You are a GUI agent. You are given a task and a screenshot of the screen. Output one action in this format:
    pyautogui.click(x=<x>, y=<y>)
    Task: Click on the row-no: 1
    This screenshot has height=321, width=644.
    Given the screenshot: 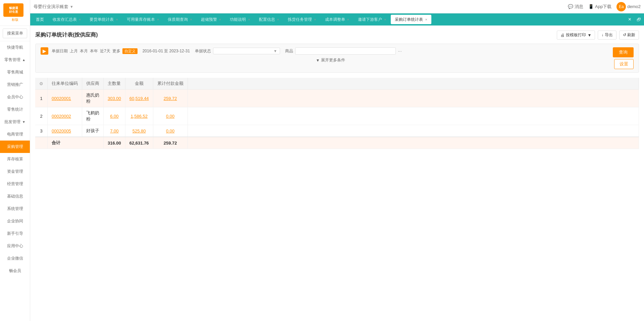 What is the action you would take?
    pyautogui.click(x=42, y=99)
    